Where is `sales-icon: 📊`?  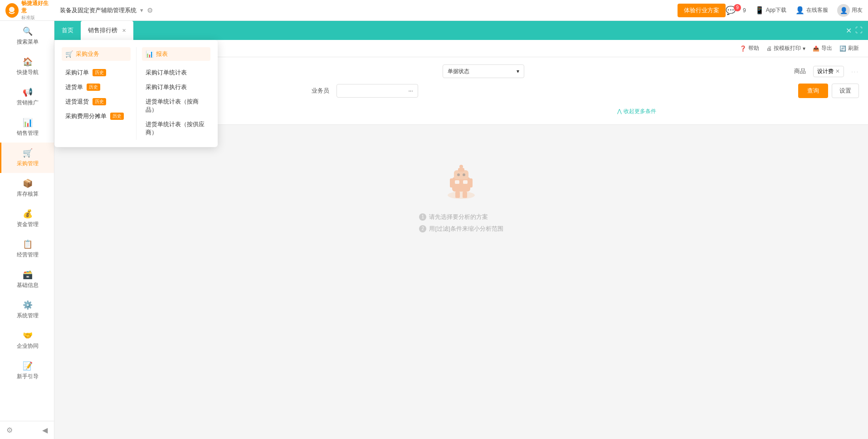
sales-icon: 📊 is located at coordinates (28, 123).